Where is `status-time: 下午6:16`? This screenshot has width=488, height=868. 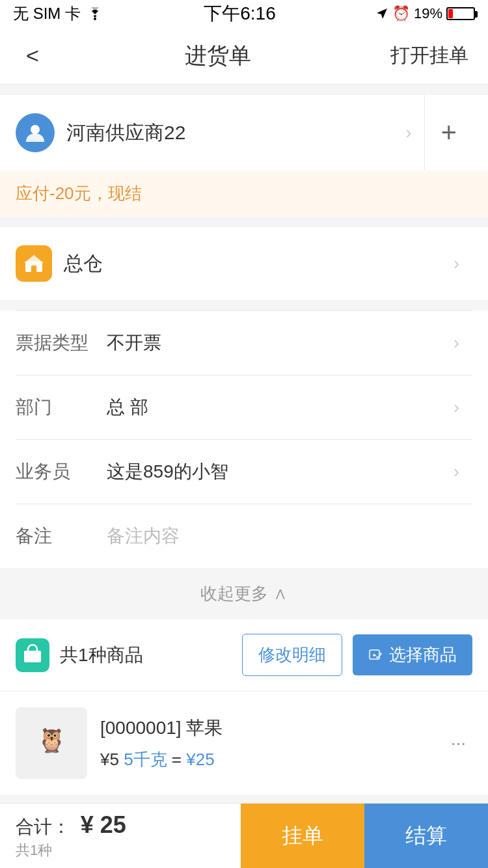
status-time: 下午6:16 is located at coordinates (239, 14).